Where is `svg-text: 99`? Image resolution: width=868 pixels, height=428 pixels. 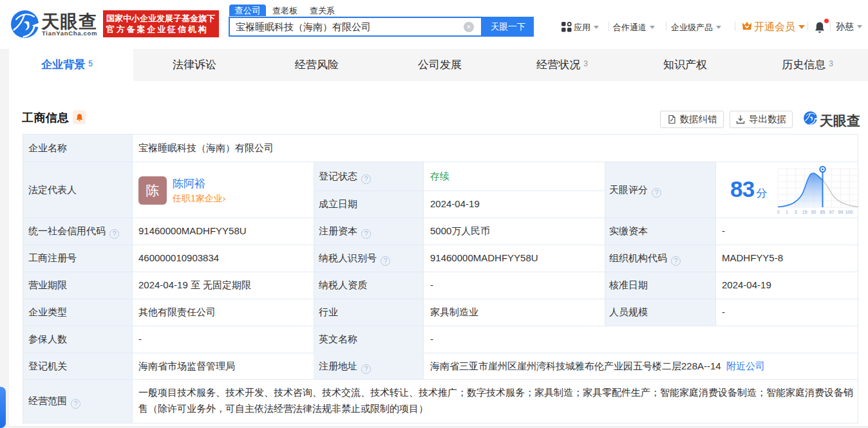 svg-text: 99 is located at coordinates (840, 212).